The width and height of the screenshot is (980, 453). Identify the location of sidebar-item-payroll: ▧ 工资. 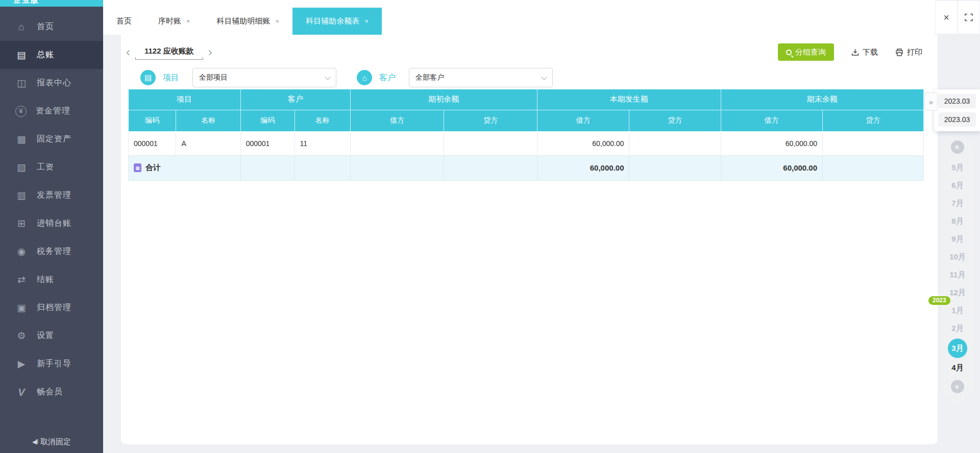
(52, 168).